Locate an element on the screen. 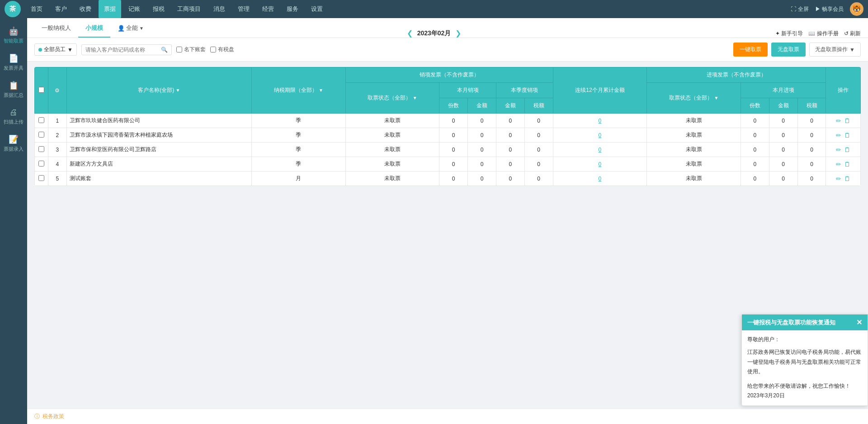 This screenshot has height=424, width=868. nav-home: 首页 is located at coordinates (37, 9).